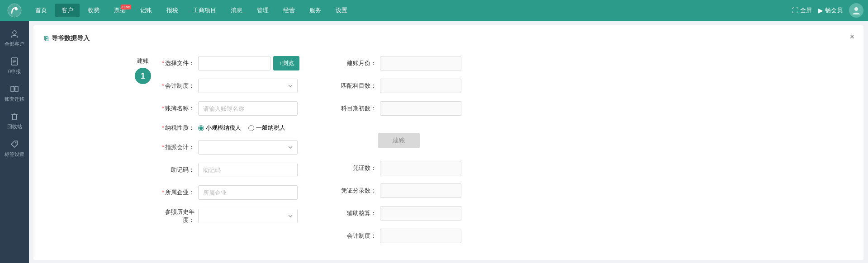  Describe the element at coordinates (14, 89) in the screenshot. I see `transfer-icon` at that location.